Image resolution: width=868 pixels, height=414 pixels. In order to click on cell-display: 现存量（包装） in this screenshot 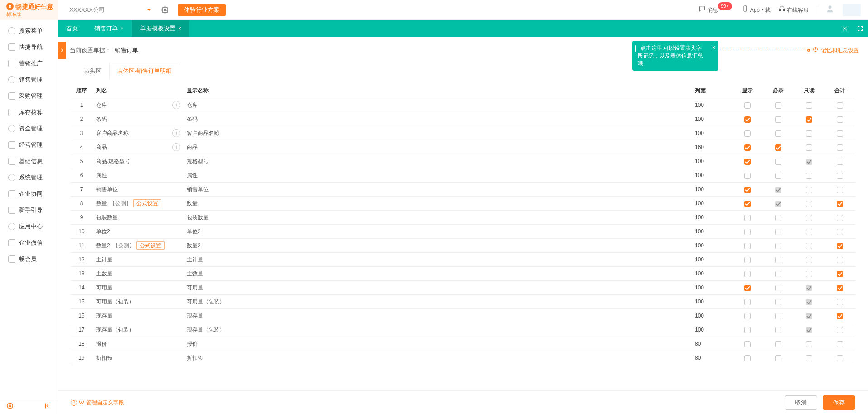, I will do `click(437, 330)`.